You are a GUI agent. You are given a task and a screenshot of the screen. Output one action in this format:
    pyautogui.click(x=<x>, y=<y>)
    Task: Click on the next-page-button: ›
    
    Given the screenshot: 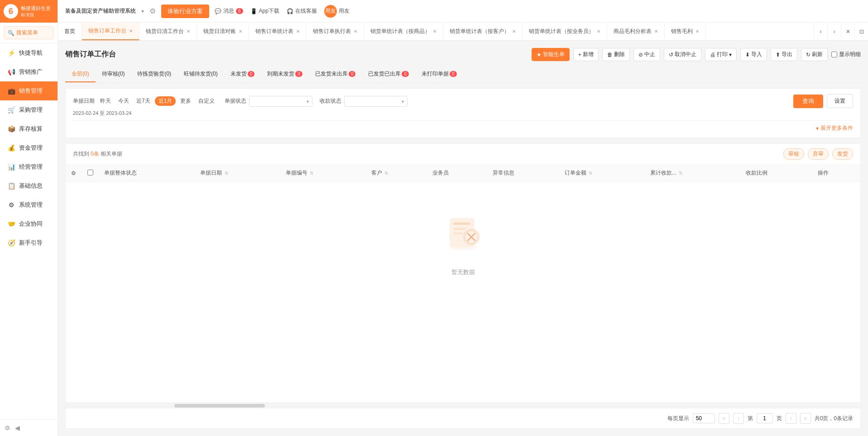 What is the action you would take?
    pyautogui.click(x=791, y=418)
    